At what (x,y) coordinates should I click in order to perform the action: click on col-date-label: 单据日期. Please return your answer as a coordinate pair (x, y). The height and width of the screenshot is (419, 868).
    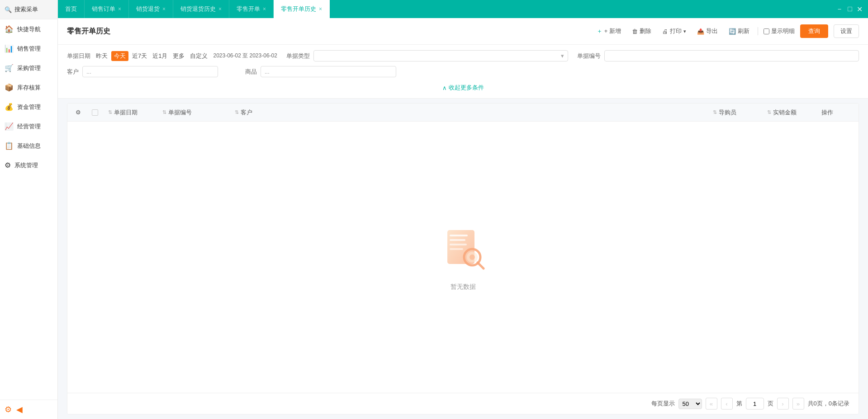
    Looking at the image, I should click on (126, 113).